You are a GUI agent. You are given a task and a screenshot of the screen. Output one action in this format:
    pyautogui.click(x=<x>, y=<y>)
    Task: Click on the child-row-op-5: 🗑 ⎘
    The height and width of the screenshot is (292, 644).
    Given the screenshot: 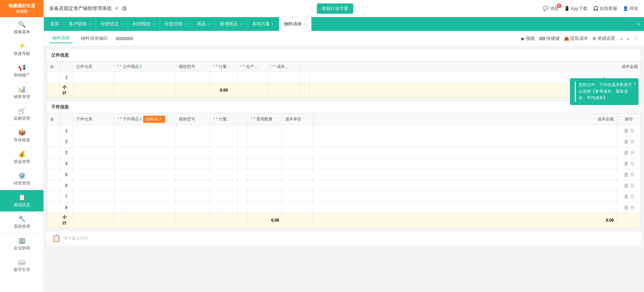 What is the action you would take?
    pyautogui.click(x=629, y=186)
    